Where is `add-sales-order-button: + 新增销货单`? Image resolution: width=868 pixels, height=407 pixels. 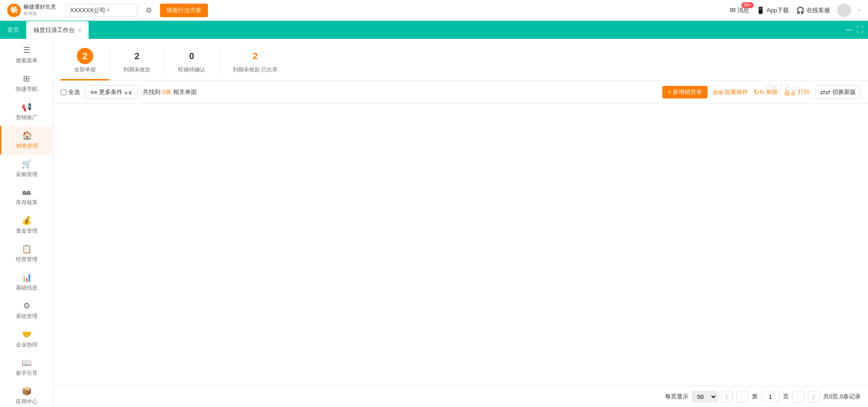
add-sales-order-button: + 新增销货单 is located at coordinates (685, 92).